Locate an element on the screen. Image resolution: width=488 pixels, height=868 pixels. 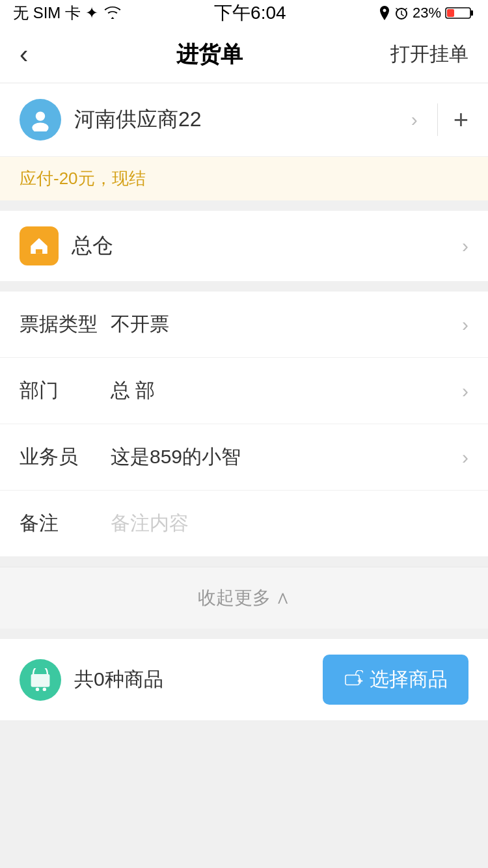
select-product-button: 选择商品 is located at coordinates (396, 679).